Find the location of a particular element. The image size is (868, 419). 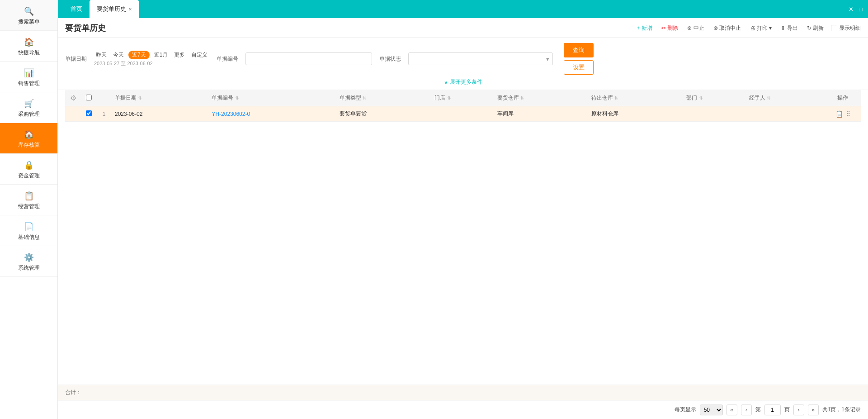

sidebar-item-label: 销售管理 is located at coordinates (29, 83).